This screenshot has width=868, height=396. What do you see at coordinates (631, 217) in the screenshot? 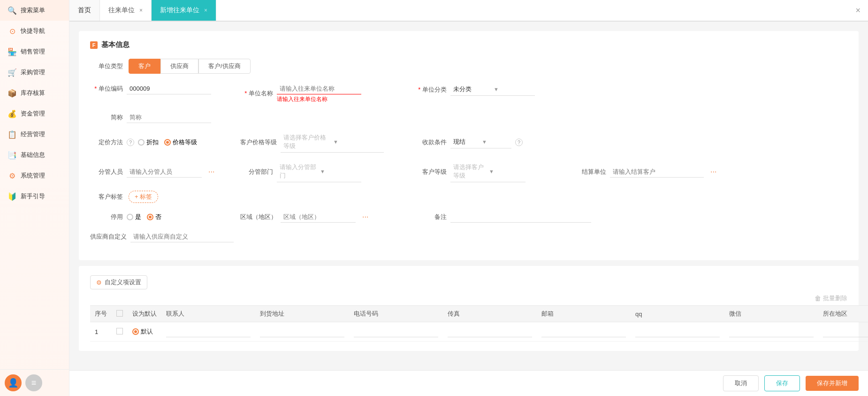
I see `remark-field: 备注` at bounding box center [631, 217].